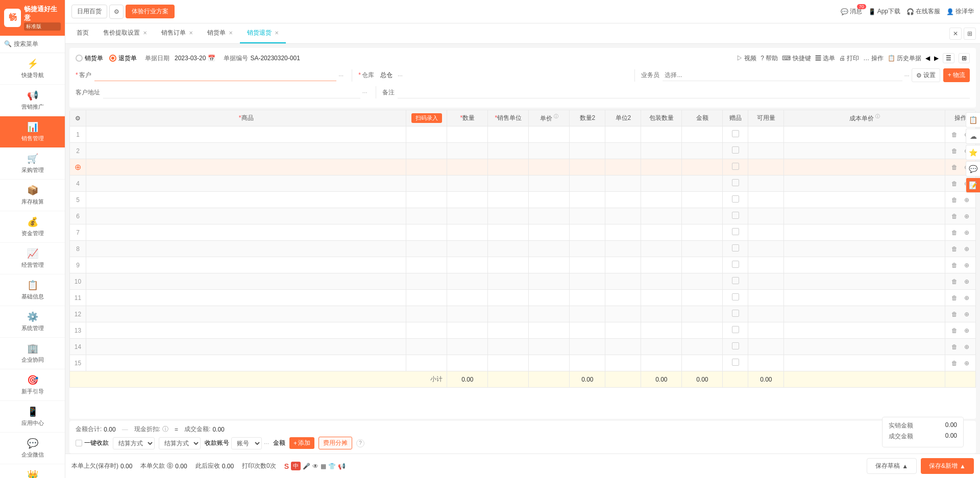 The image size is (980, 478). What do you see at coordinates (796, 58) in the screenshot?
I see `action-shortcut: ⌨ 快捷键` at bounding box center [796, 58].